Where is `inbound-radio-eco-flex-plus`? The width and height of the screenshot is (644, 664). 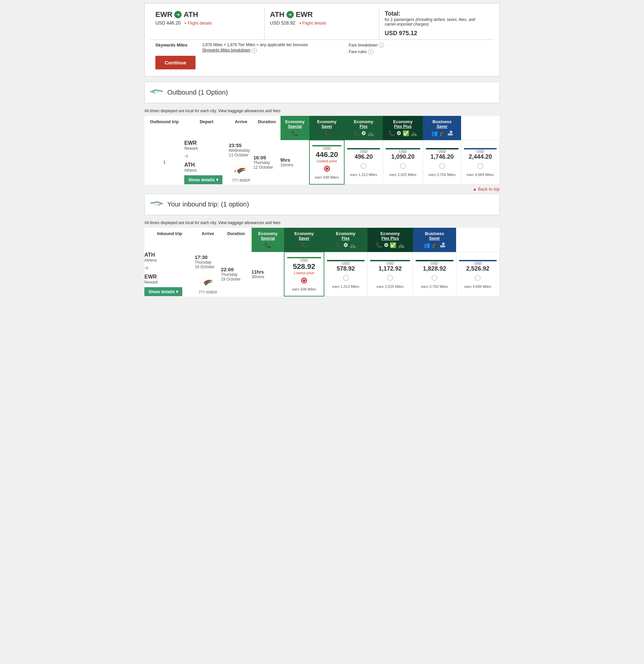
inbound-radio-eco-flex-plus is located at coordinates (435, 278).